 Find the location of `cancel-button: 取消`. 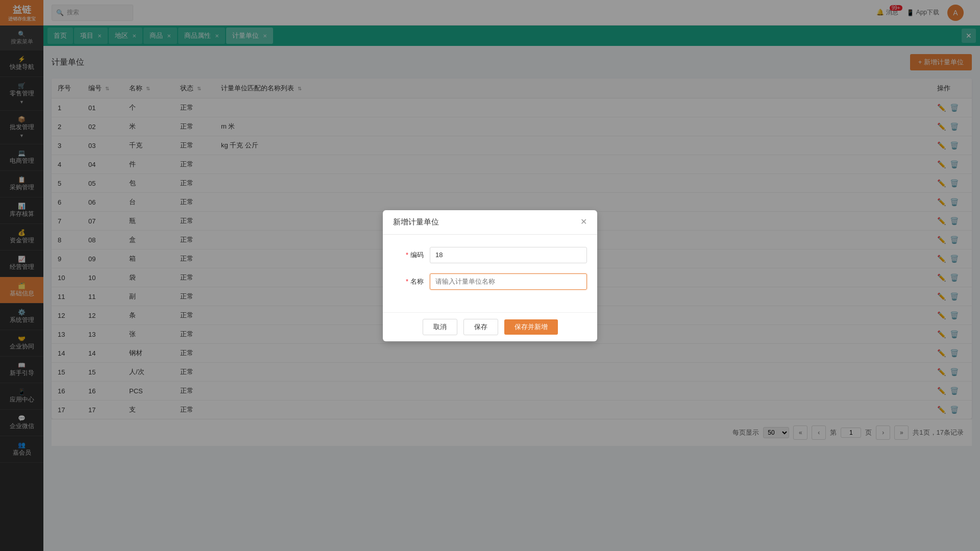

cancel-button: 取消 is located at coordinates (440, 327).